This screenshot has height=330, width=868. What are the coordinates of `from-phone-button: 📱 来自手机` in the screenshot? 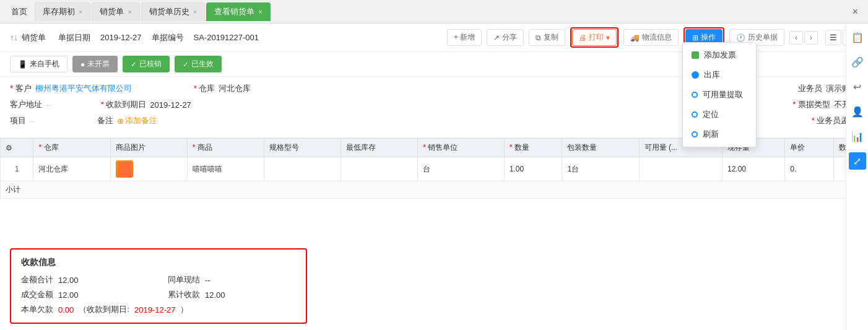 It's located at (38, 64).